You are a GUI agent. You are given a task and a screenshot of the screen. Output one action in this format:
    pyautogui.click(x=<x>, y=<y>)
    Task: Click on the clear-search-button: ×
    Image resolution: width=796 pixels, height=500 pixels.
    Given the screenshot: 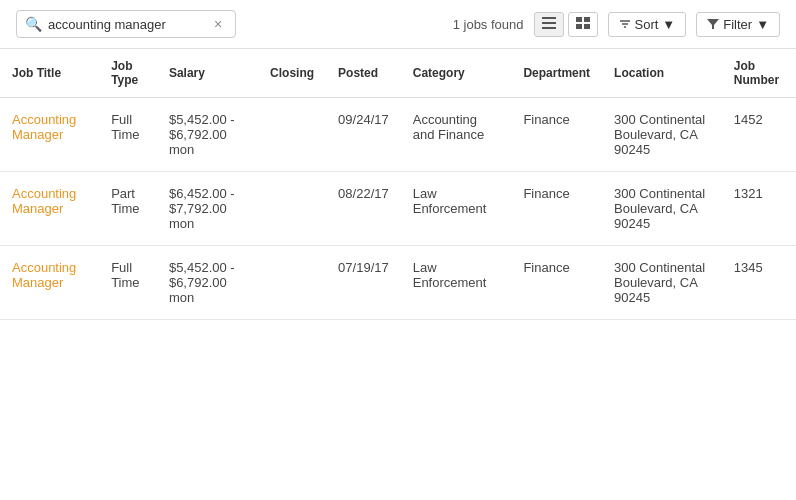 What is the action you would take?
    pyautogui.click(x=218, y=24)
    